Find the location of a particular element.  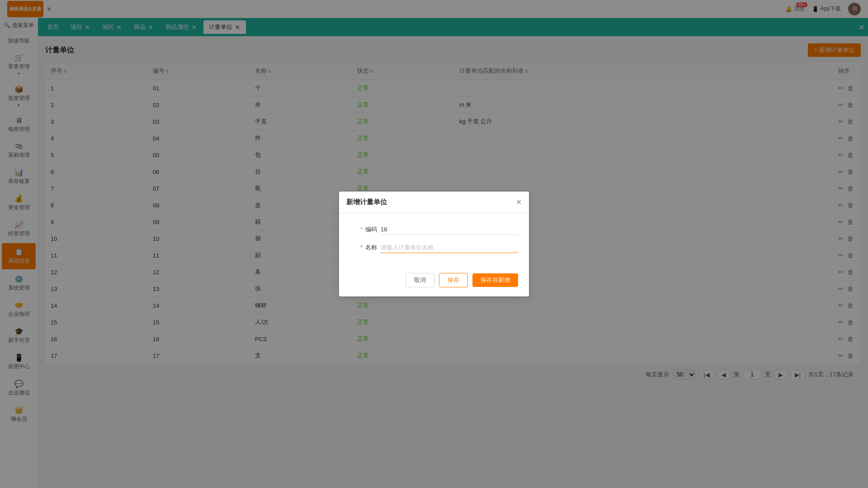

save-and-new-button: 保存并新增 is located at coordinates (495, 280).